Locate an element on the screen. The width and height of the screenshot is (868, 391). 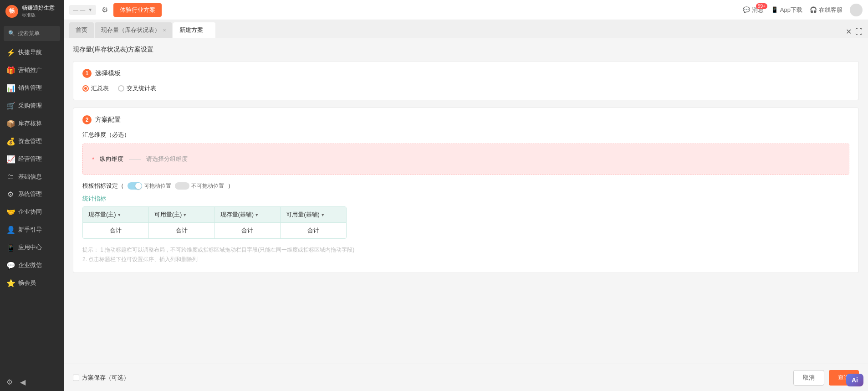
sidebar-item-operations: 📈 经营管理 is located at coordinates (32, 159).